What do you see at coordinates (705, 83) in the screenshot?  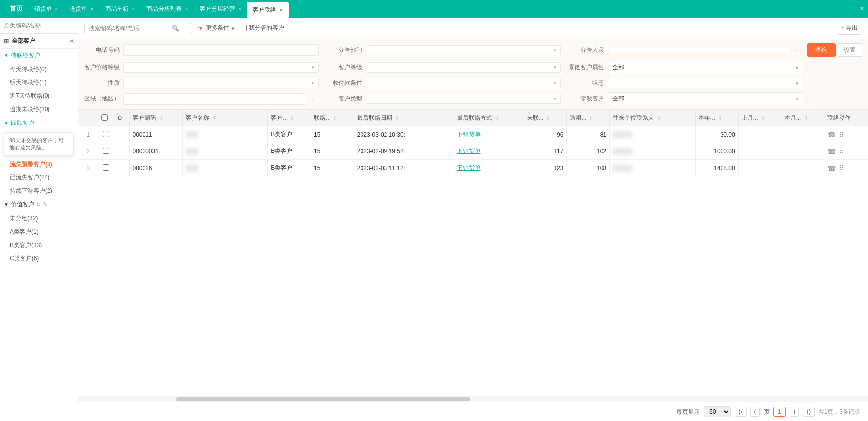 I see `filter-status-select: ∨` at bounding box center [705, 83].